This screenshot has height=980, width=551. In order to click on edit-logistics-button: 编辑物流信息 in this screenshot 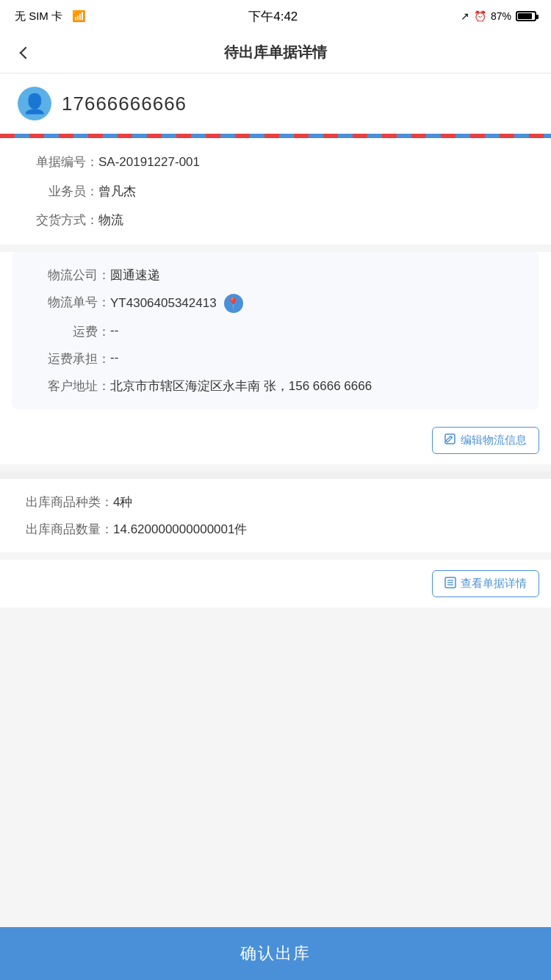, I will do `click(486, 441)`.